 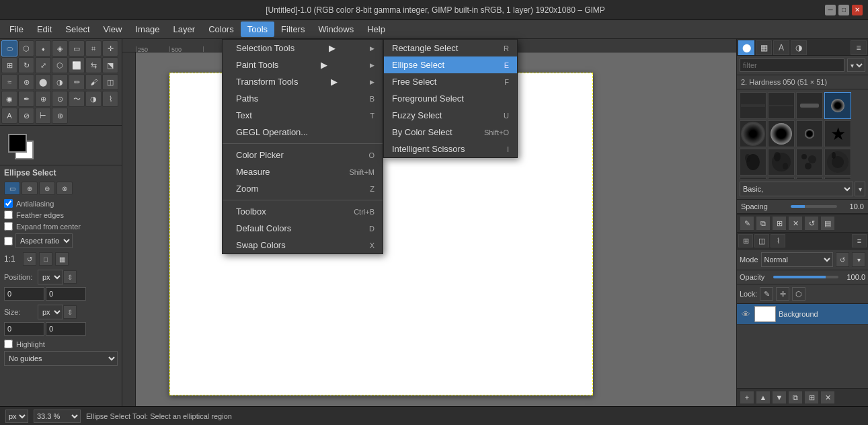 What do you see at coordinates (746, 314) in the screenshot?
I see `layer-visibility-icon: 👁` at bounding box center [746, 314].